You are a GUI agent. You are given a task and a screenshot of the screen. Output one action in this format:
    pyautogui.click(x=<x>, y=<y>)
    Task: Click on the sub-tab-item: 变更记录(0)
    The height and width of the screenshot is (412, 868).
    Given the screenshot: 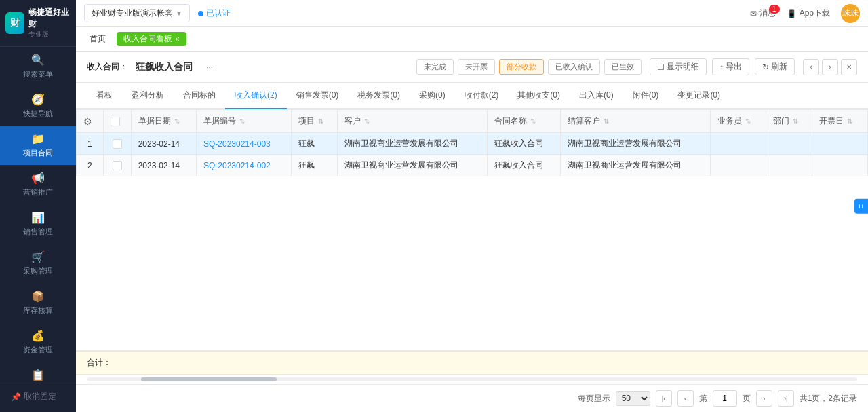 What is the action you would take?
    pyautogui.click(x=698, y=96)
    